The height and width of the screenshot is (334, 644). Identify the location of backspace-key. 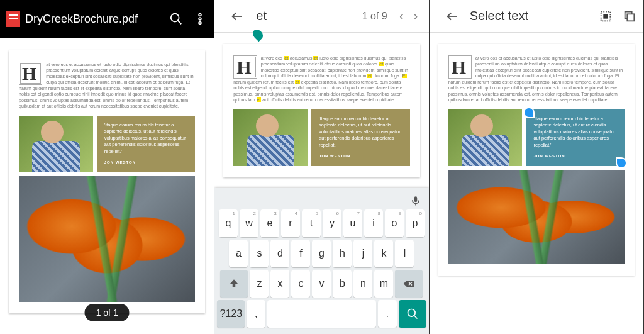
(409, 284).